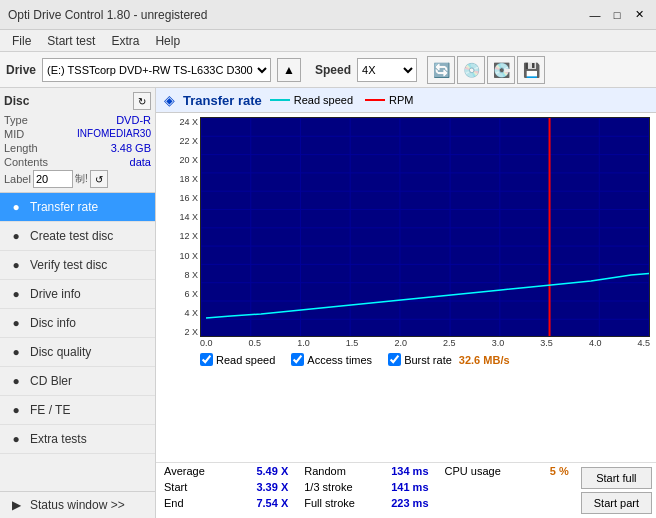  What do you see at coordinates (507, 471) in the screenshot?
I see `stat-cpu-line: CPU usage 5 %` at bounding box center [507, 471].